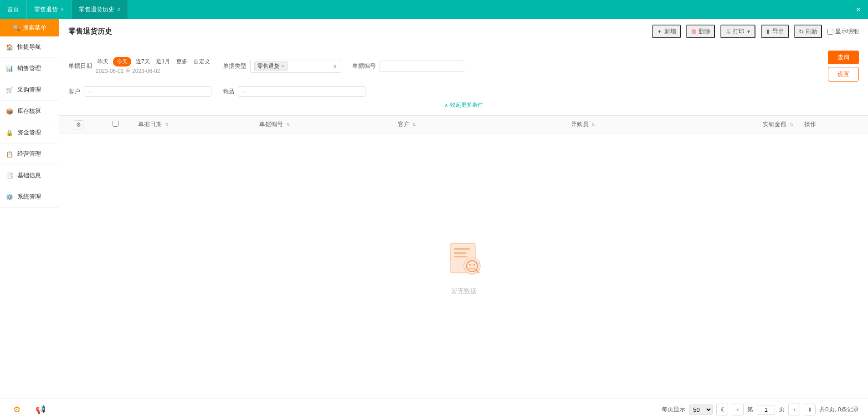 The height and width of the screenshot is (420, 868). I want to click on settings-column-icon: ⚙, so click(78, 125).